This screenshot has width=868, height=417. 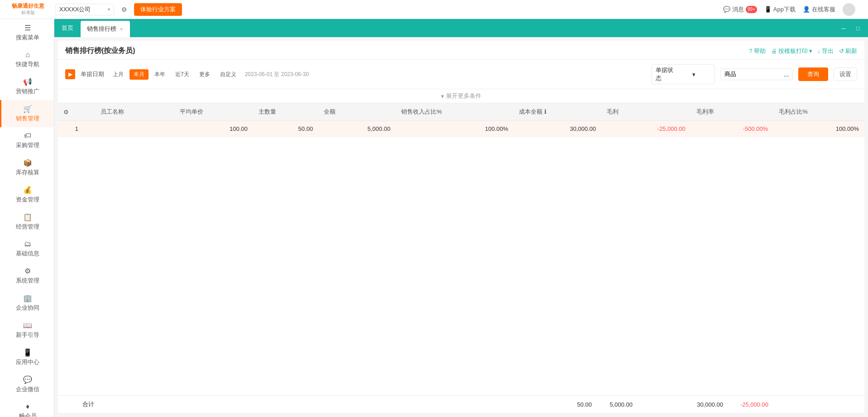 What do you see at coordinates (28, 325) in the screenshot?
I see `guide-icon: 📖` at bounding box center [28, 325].